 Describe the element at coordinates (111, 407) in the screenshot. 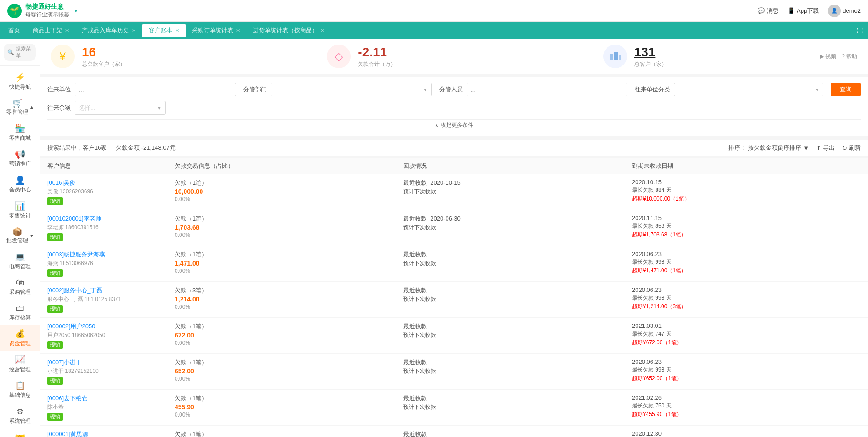

I see `customer-info-cell: [0006]去下粮仓 陈小希 现销` at that location.